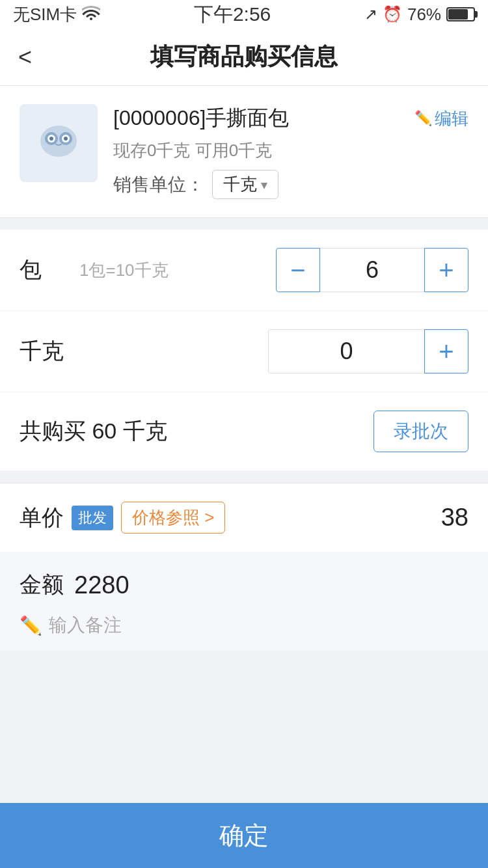 This screenshot has height=868, width=488. What do you see at coordinates (159, 185) in the screenshot?
I see `unit-label: 销售单位：` at bounding box center [159, 185].